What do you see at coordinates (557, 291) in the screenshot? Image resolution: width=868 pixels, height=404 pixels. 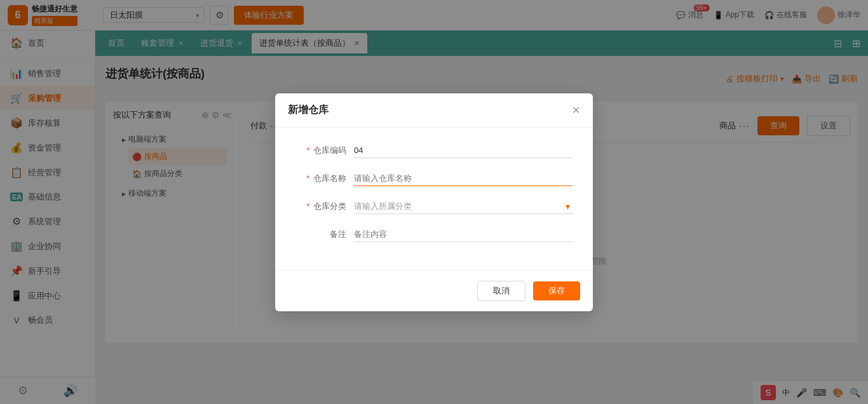 I see `save-button: 保存` at bounding box center [557, 291].